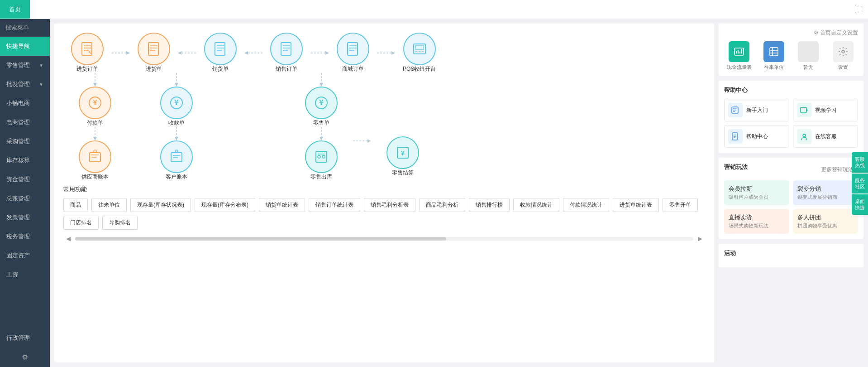 This screenshot has width=868, height=367. I want to click on btn-retail-order: 零售开单, so click(680, 205).